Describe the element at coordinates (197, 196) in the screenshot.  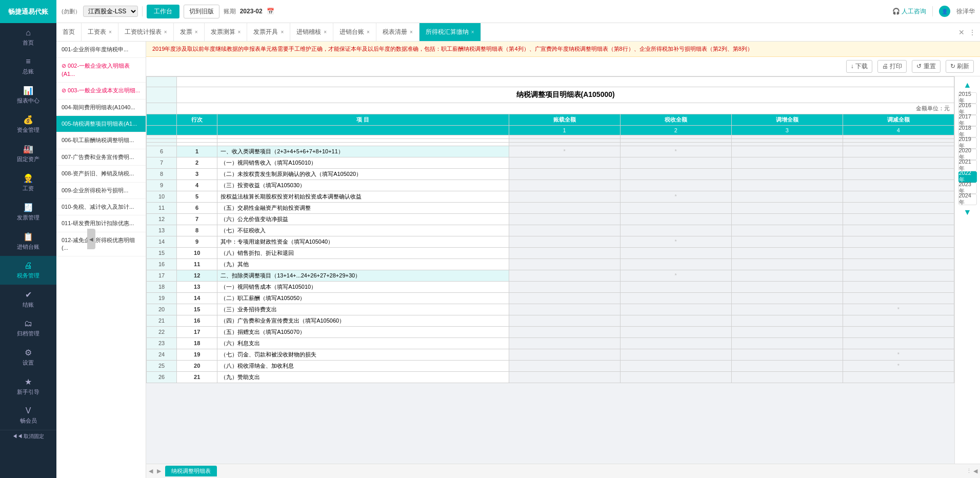
I see `col-hang: 5` at that location.